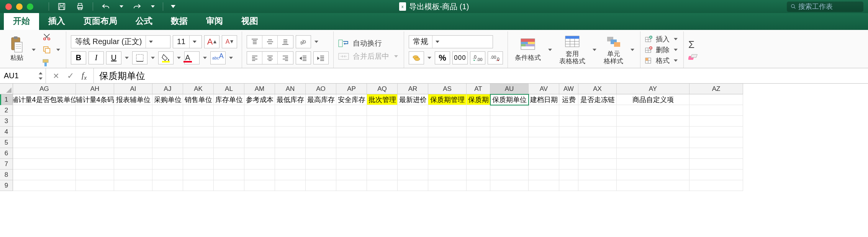 The image size is (868, 237). What do you see at coordinates (662, 39) in the screenshot?
I see `insert-cells-button: 插入` at bounding box center [662, 39].